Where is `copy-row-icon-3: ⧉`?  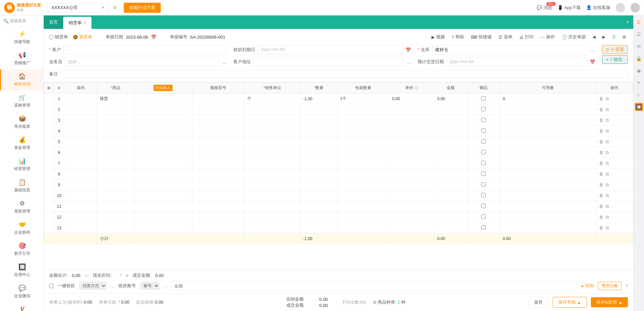
copy-row-icon-3: ⧉ is located at coordinates (607, 131).